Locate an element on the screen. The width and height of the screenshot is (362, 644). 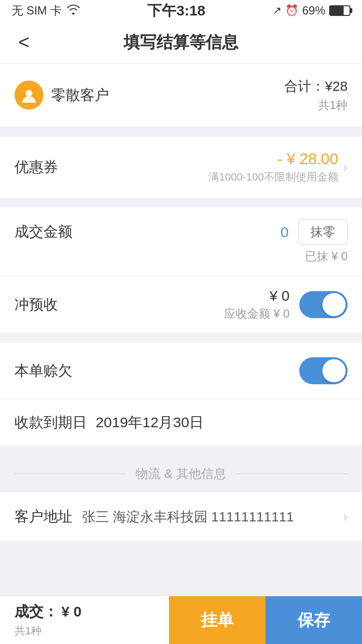
deal-row-main: 成交金额 0 抹零 is located at coordinates (181, 232).